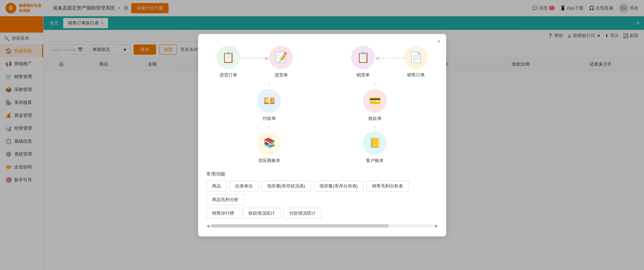 This screenshot has width=644, height=270. What do you see at coordinates (269, 147) in the screenshot?
I see `supplier-ledger-item: 📚 供应商账本` at bounding box center [269, 147].